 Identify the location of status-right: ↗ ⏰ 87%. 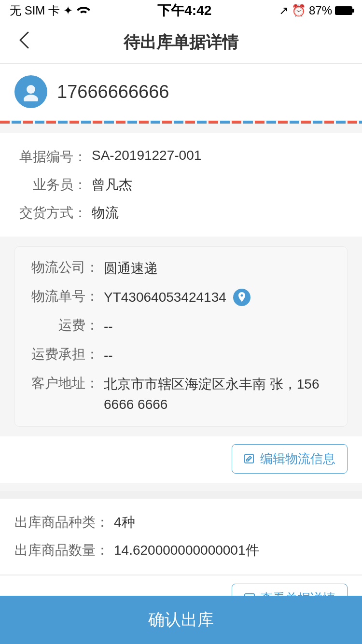
(316, 11).